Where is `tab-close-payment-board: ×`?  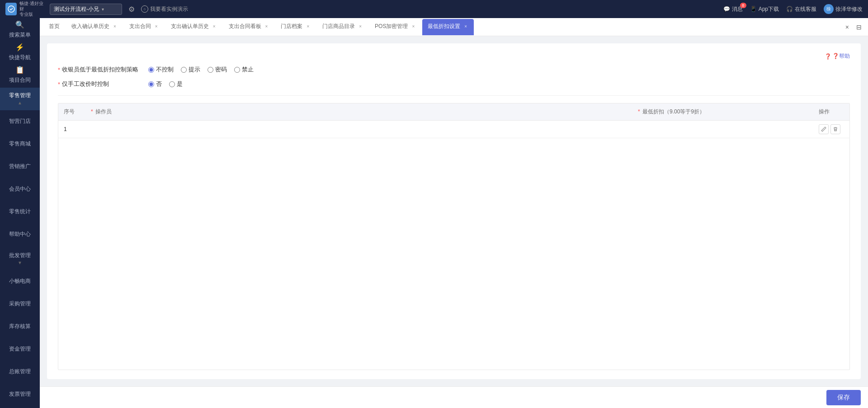 tab-close-payment-board: × is located at coordinates (267, 26).